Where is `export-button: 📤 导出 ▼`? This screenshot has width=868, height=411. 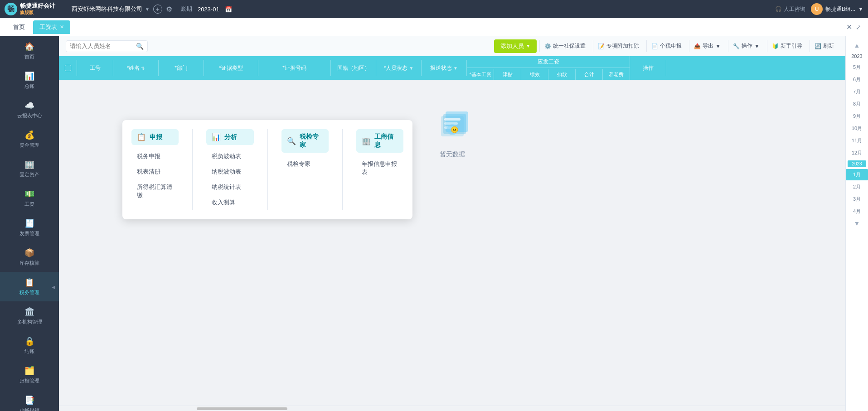
export-button: 📤 导出 ▼ is located at coordinates (707, 46).